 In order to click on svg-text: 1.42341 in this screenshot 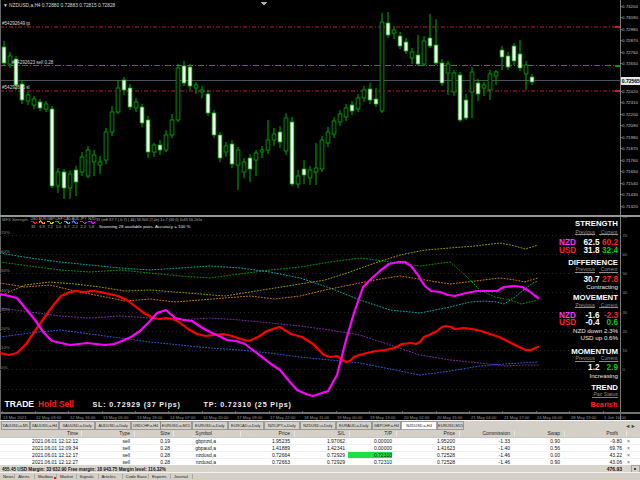, I will do `click(336, 448)`.